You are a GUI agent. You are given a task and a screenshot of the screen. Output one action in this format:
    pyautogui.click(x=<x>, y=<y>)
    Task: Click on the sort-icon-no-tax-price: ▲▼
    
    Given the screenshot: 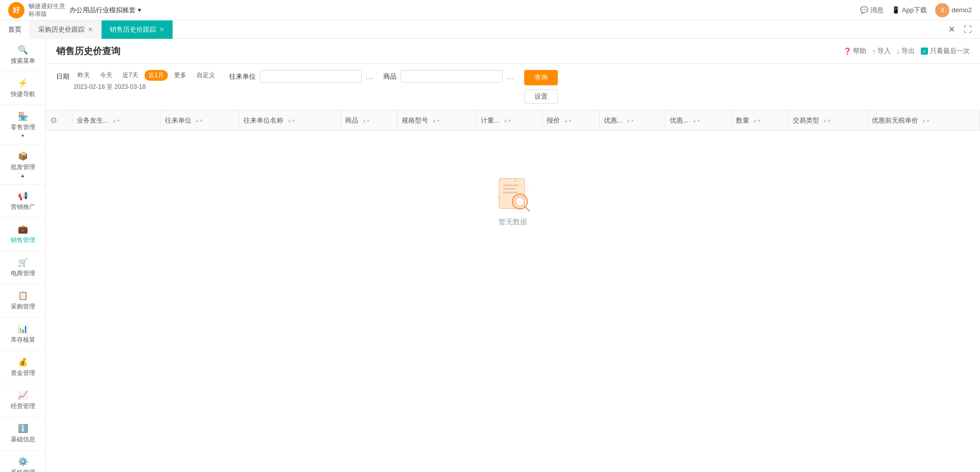 What is the action you would take?
    pyautogui.click(x=926, y=121)
    